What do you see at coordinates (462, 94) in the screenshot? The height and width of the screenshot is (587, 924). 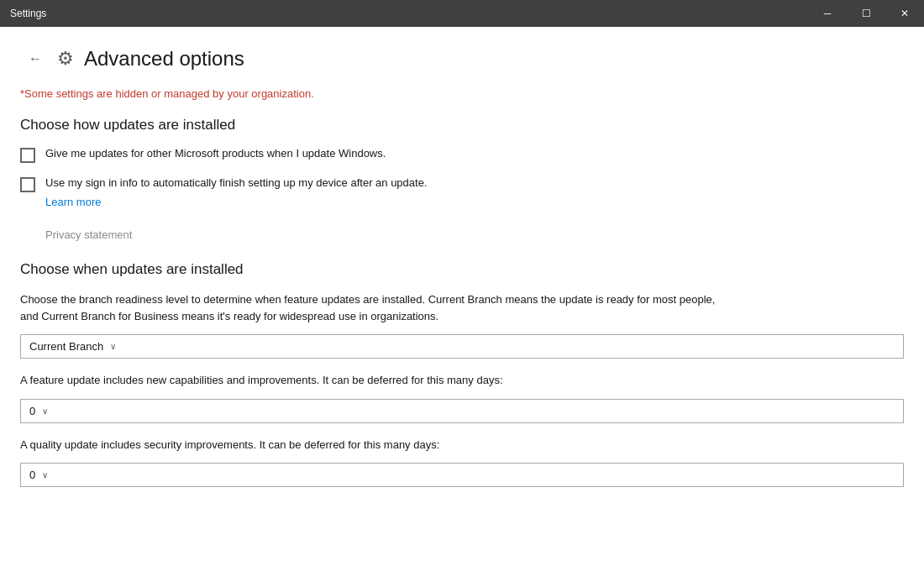 I see `warning-text: *Some settings are hidden or managed by …` at bounding box center [462, 94].